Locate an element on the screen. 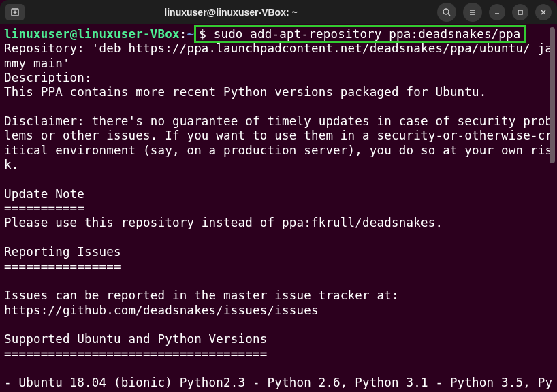  output-line: - Ubuntu 18.04 (bionic) Python2.3 - Pyth… is located at coordinates (278, 384).